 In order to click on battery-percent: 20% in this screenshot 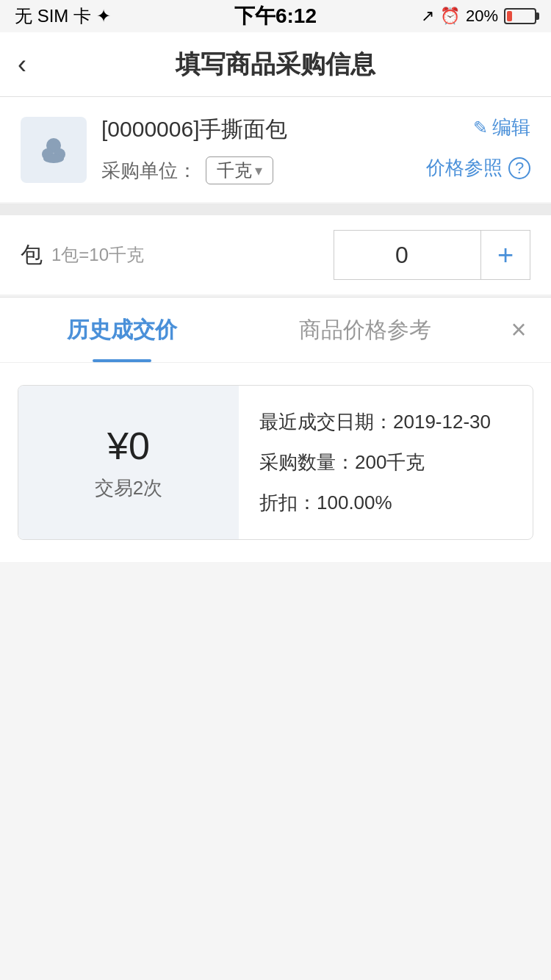, I will do `click(482, 16)`.